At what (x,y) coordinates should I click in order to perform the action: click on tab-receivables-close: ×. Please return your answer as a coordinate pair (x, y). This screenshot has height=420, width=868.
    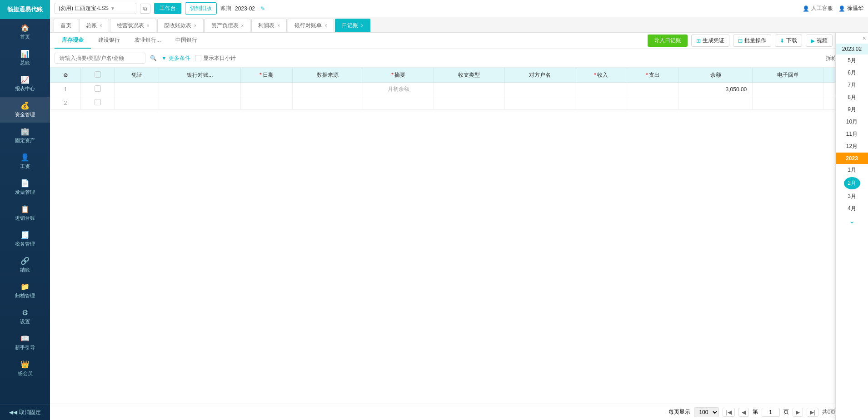
    Looking at the image, I should click on (195, 25).